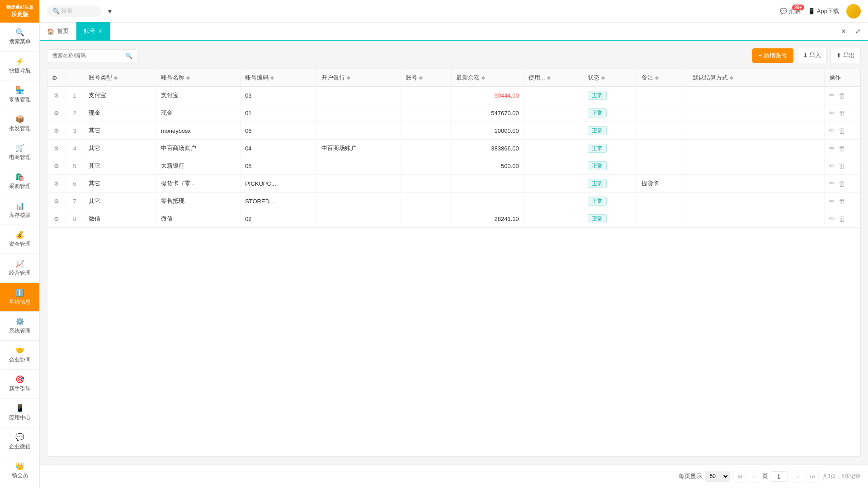  I want to click on sidebar-item-label: 系统管理, so click(20, 331).